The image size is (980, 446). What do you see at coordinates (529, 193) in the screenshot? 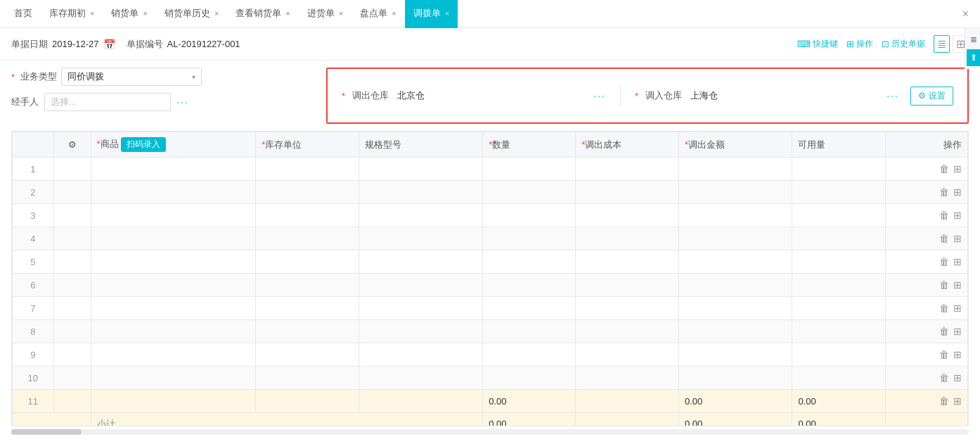
I see `row-2-qty` at bounding box center [529, 193].